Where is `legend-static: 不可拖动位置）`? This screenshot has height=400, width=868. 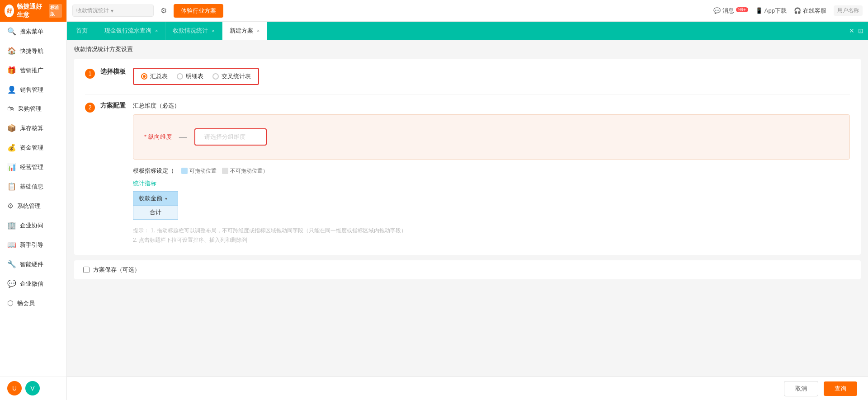
legend-static: 不可拖动位置） is located at coordinates (245, 171).